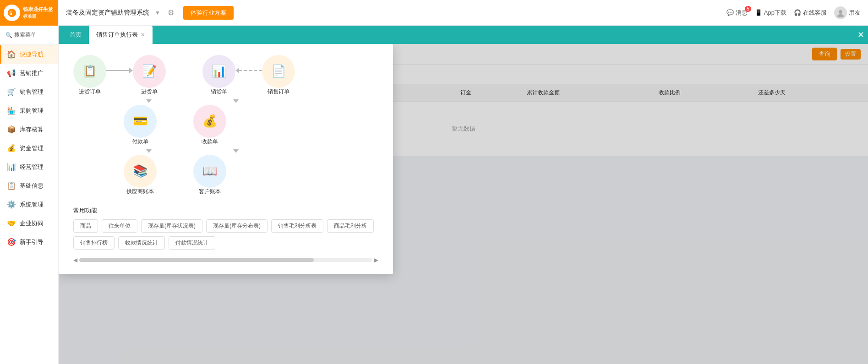 This screenshot has height=364, width=868. What do you see at coordinates (29, 204) in the screenshot?
I see `sidebar-item-system: ⚙️ 系统管理` at bounding box center [29, 204].